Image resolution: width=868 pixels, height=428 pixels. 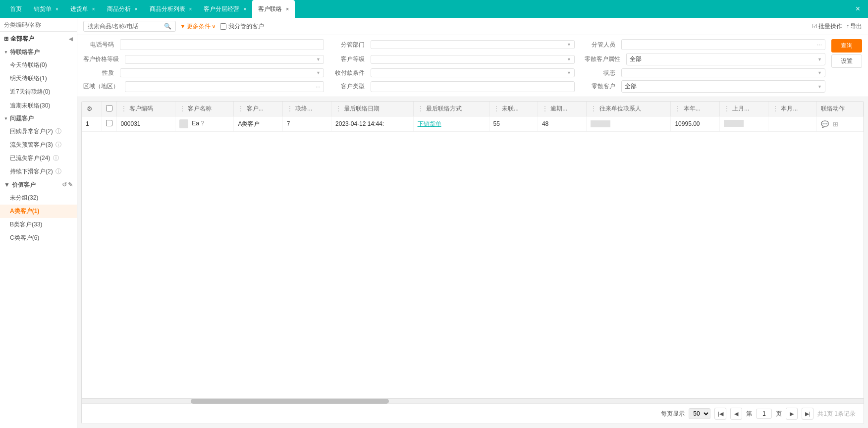 I want to click on sidebar-item-repurchase-abnormal: 回购异常客户(2) ⓘ, so click(x=39, y=132).